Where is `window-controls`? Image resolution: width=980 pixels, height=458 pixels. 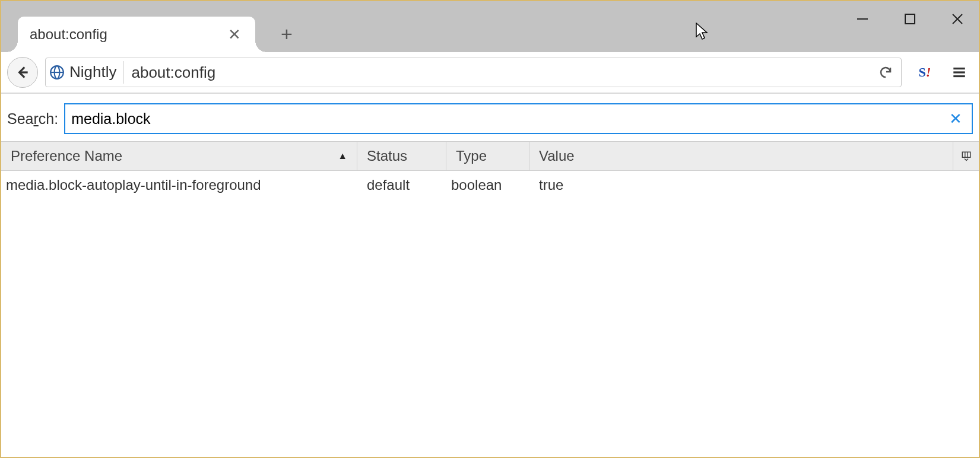
window-controls is located at coordinates (910, 19).